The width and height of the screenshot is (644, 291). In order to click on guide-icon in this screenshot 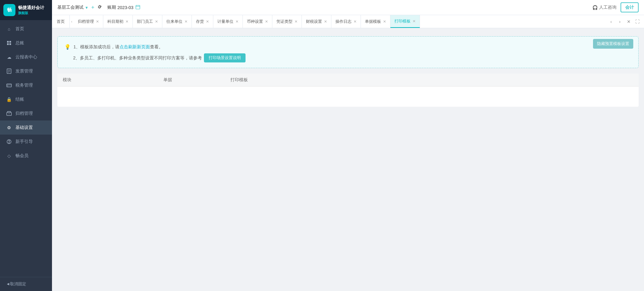, I will do `click(9, 142)`.